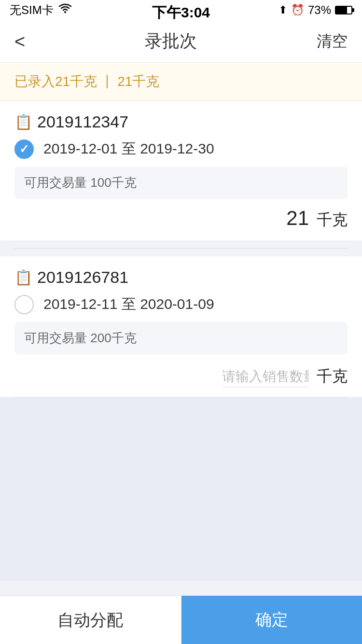 This screenshot has height=644, width=362. I want to click on batch-date-1: 2019-12-01 至 2019-12-30, so click(129, 149).